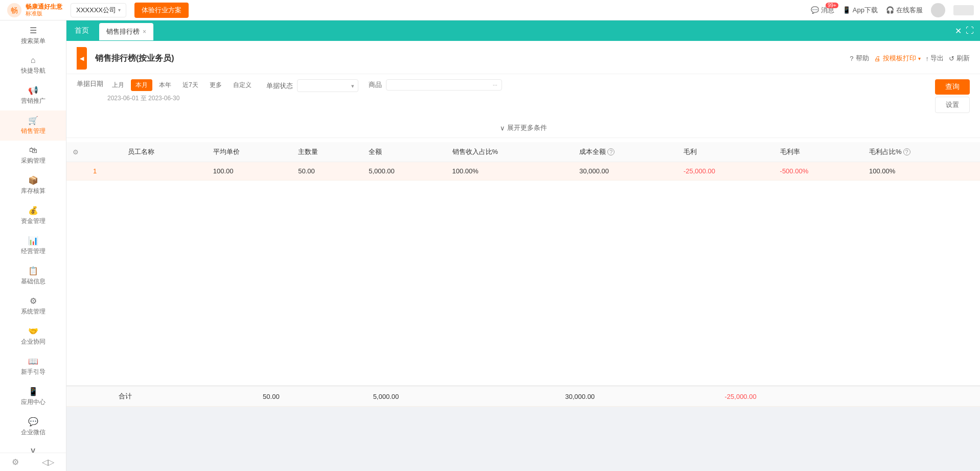  Describe the element at coordinates (182, 98) in the screenshot. I see `date-range: 2023-06-01 至 2023-06-30` at that location.